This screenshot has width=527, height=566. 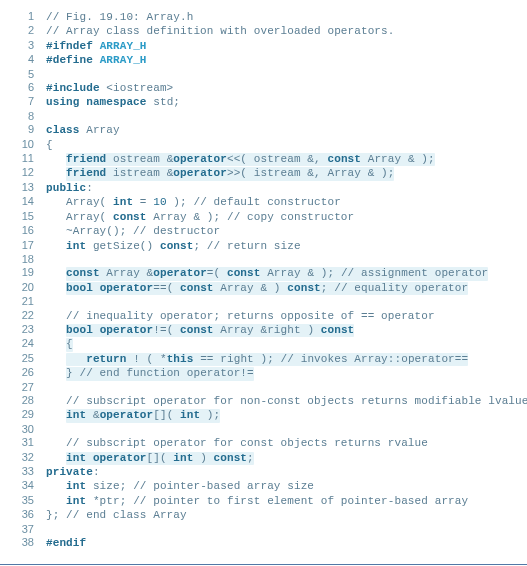 I want to click on code-line: 14 Array( int = 10 ); // default constru…, so click(x=262, y=202).